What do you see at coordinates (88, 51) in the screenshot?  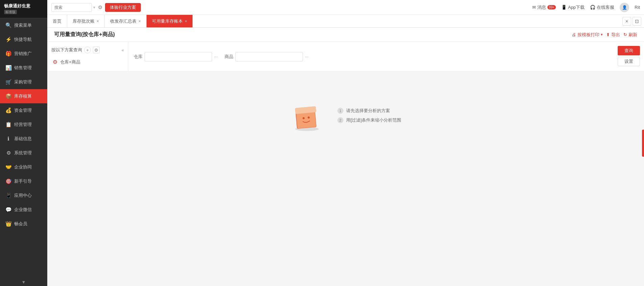 I see `scheme-header: 按以下方案查询 + ⚙ «` at bounding box center [88, 51].